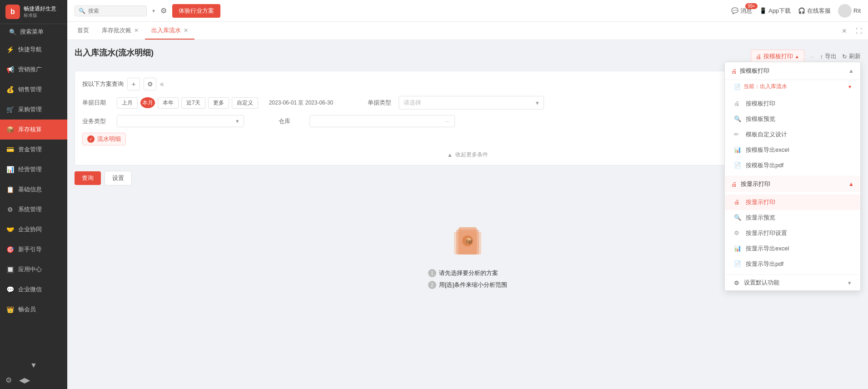  I want to click on step2-text: 用[选]条件来缩小分析范围, so click(473, 285).